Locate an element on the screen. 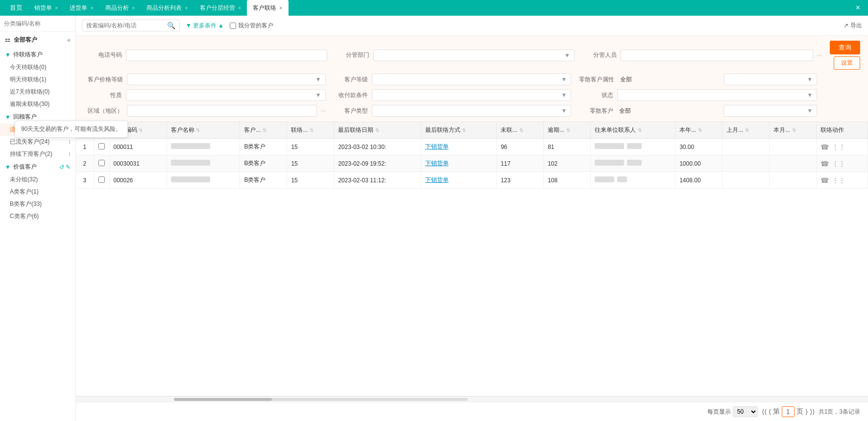 The width and height of the screenshot is (868, 421). close-window-button: × is located at coordinates (858, 8).